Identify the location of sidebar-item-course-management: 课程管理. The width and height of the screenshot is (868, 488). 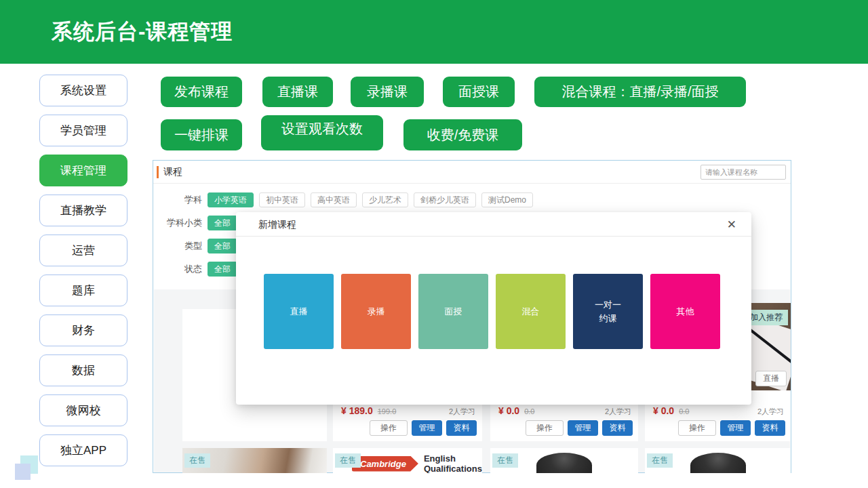
(83, 171).